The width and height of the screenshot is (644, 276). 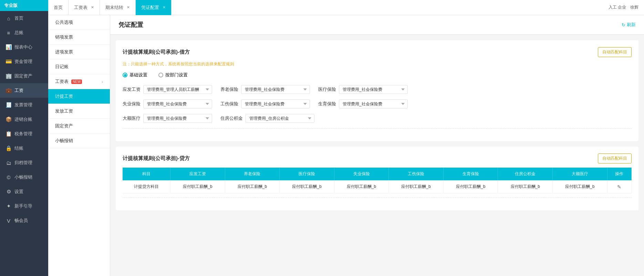 What do you see at coordinates (58, 8) in the screenshot?
I see `tab-home-label: 首页` at bounding box center [58, 8].